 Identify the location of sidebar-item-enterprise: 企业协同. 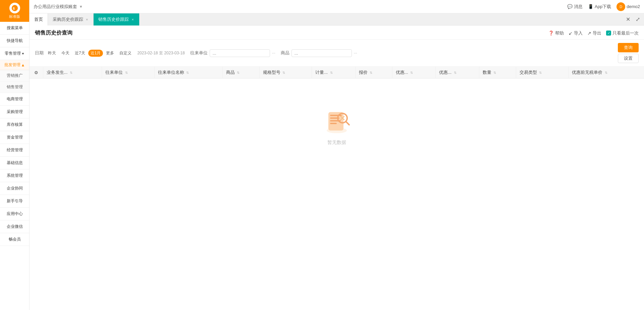
(15, 189).